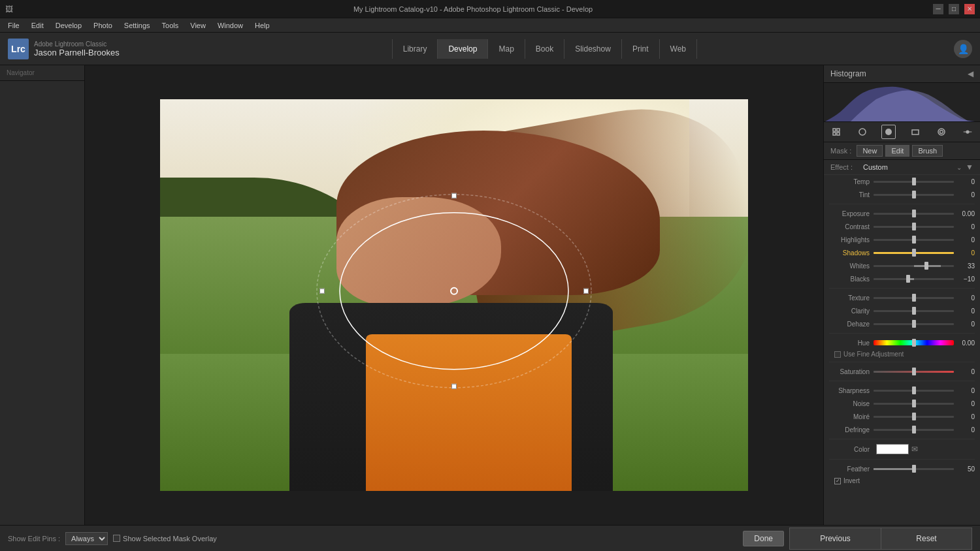 This screenshot has height=551, width=980. What do you see at coordinates (914, 343) in the screenshot?
I see `hue-thumb` at bounding box center [914, 343].